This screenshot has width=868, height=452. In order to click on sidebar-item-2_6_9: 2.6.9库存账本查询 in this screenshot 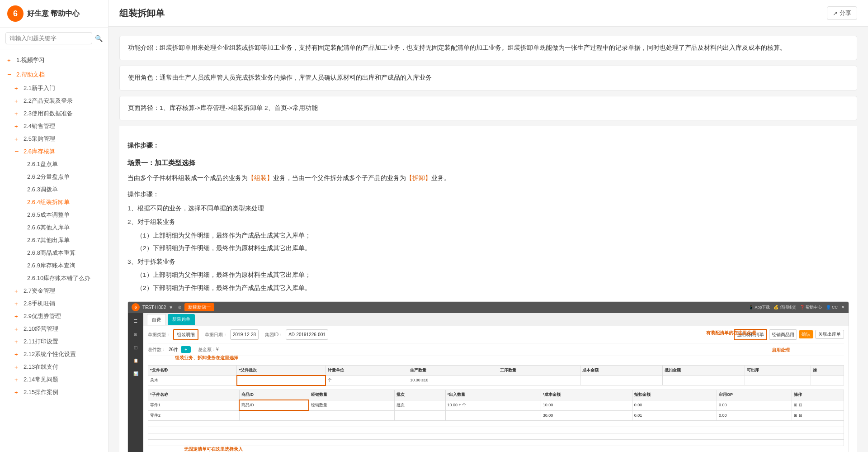, I will do `click(67, 266)`.